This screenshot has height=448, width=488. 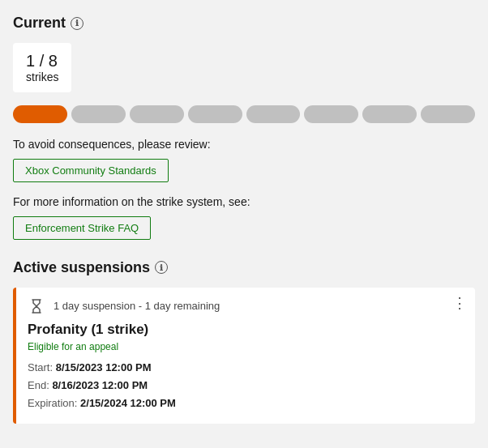 I want to click on strikes-box: 1 / 8 strikes, so click(x=42, y=68).